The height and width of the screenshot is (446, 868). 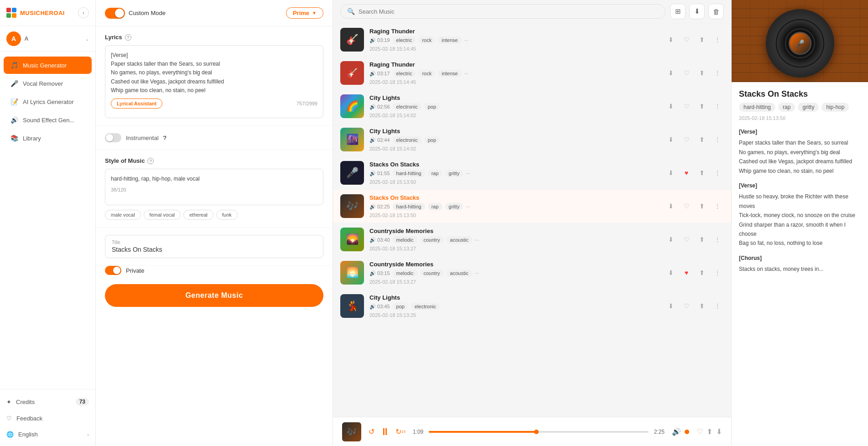 What do you see at coordinates (532, 306) in the screenshot?
I see `track-row: 💃 City Lights 🔊 03:45 pop electronic 202…` at bounding box center [532, 306].